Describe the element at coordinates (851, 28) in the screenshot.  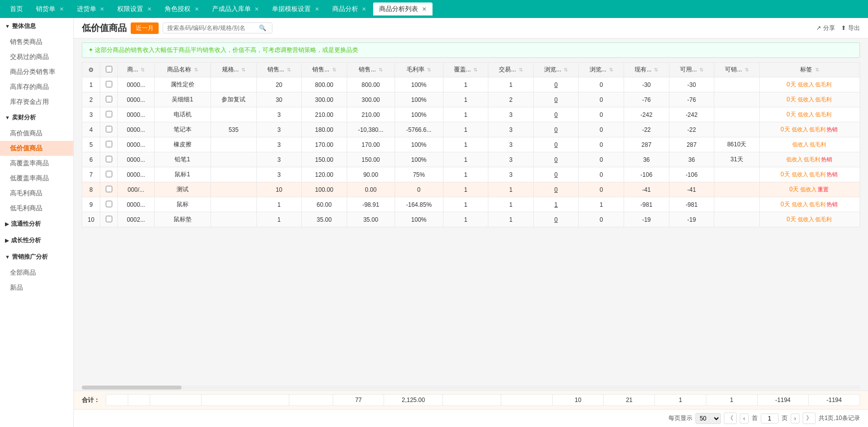
I see `export-button: ⬆ 导出` at that location.